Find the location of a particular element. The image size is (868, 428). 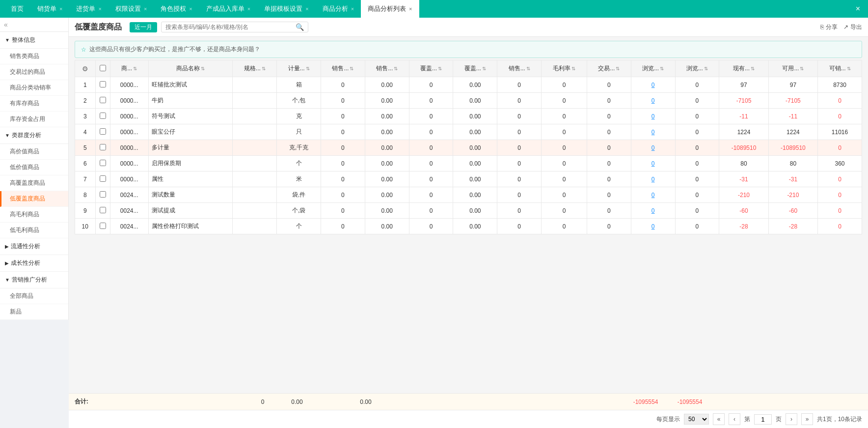

search-icon: 🔍 is located at coordinates (299, 27).